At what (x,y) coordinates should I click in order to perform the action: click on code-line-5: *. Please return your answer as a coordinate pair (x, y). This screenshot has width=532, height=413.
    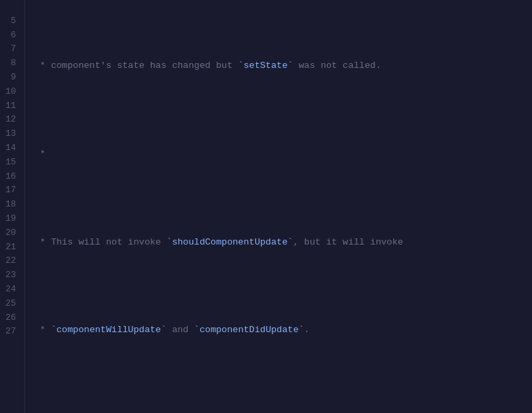
    Looking at the image, I should click on (283, 147).